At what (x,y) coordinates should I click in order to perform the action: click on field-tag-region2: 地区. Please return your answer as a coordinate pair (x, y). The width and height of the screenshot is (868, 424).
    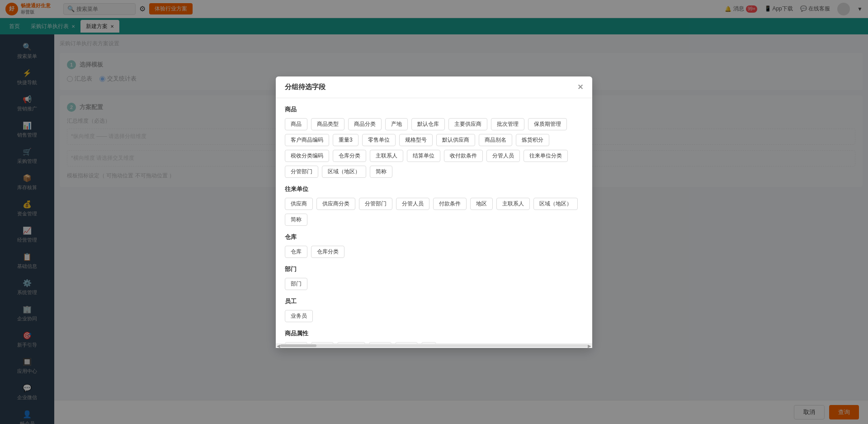
    Looking at the image, I should click on (481, 204).